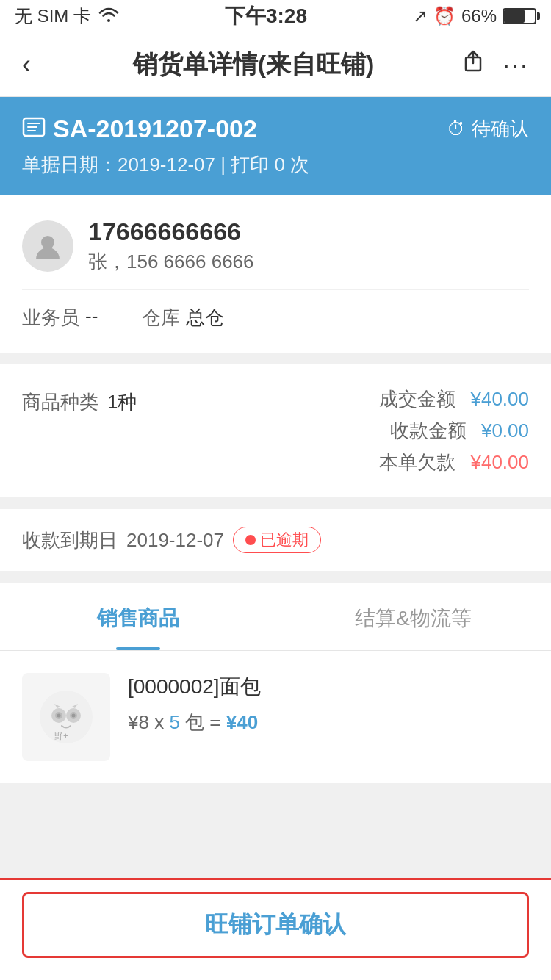 Image resolution: width=551 pixels, height=980 pixels. What do you see at coordinates (328, 687) in the screenshot?
I see `product-name: [0000002]面包` at bounding box center [328, 687].